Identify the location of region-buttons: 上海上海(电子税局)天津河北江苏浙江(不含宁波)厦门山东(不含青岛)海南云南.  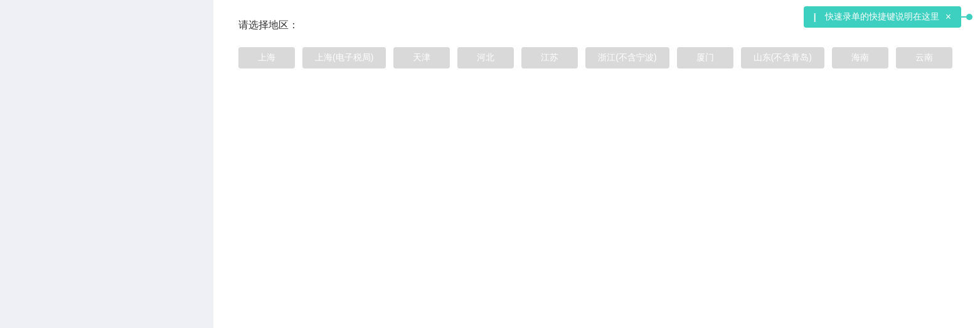
(597, 58).